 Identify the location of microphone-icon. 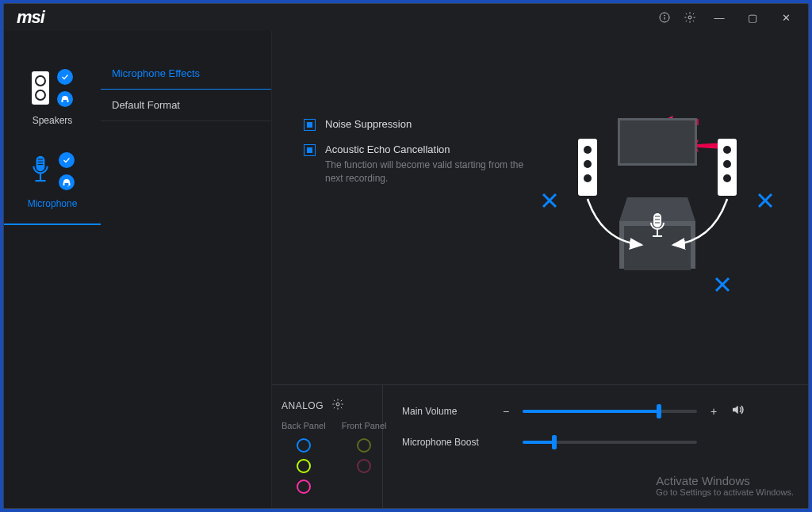
(40, 171).